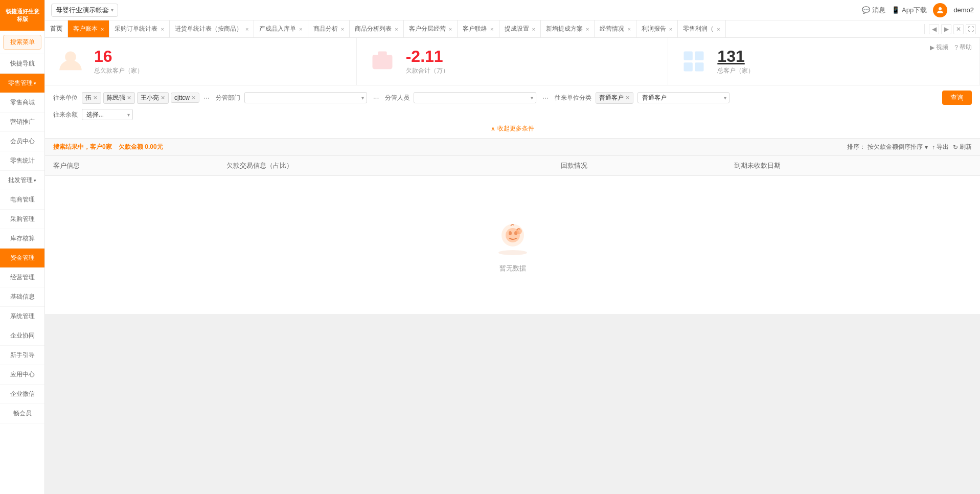 The height and width of the screenshot is (494, 980). Describe the element at coordinates (22, 200) in the screenshot. I see `sidebar-item-ecomm-mgmt: 电商管理` at that location.